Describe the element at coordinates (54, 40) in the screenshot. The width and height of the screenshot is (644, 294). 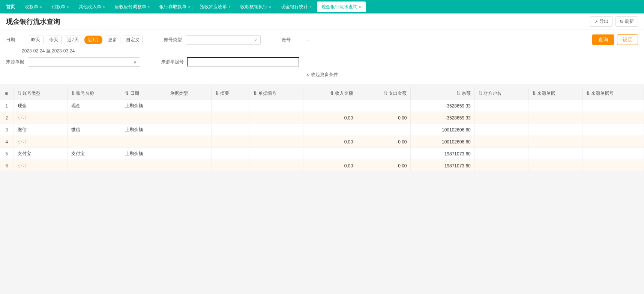
I see `date-today: 今天` at that location.